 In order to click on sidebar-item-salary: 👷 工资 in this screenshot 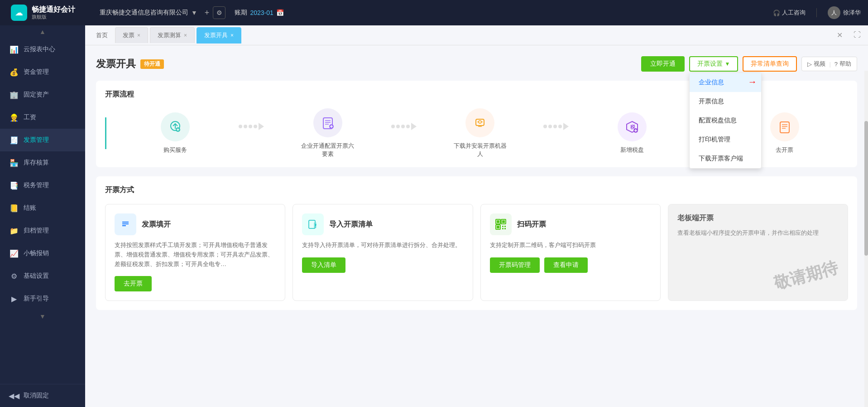, I will do `click(43, 117)`.